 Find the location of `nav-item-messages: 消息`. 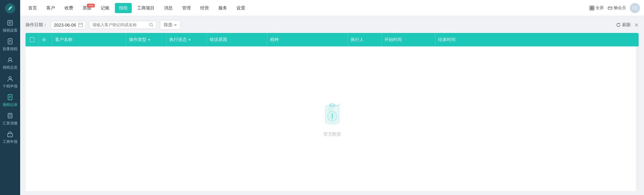

nav-item-messages: 消息 is located at coordinates (168, 8).